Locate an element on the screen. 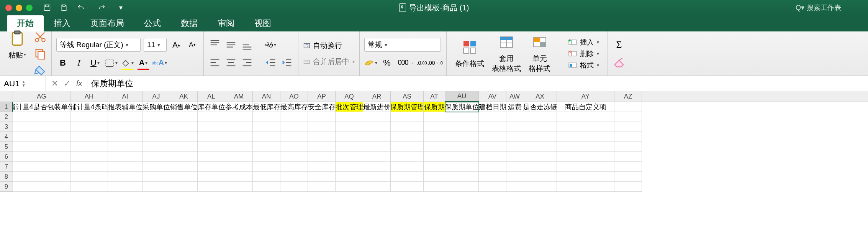 The image size is (868, 237). cell-AJ8 is located at coordinates (156, 177).